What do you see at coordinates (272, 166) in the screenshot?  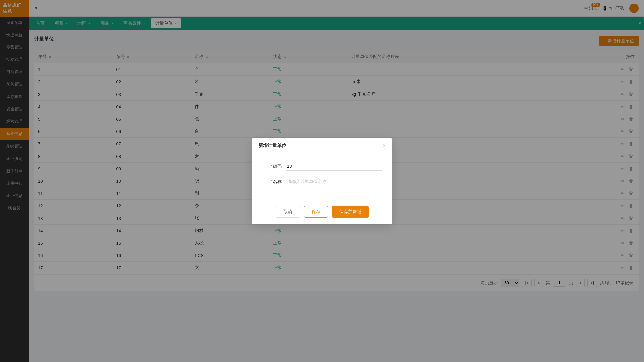 I see `code-label: 编码` at bounding box center [272, 166].